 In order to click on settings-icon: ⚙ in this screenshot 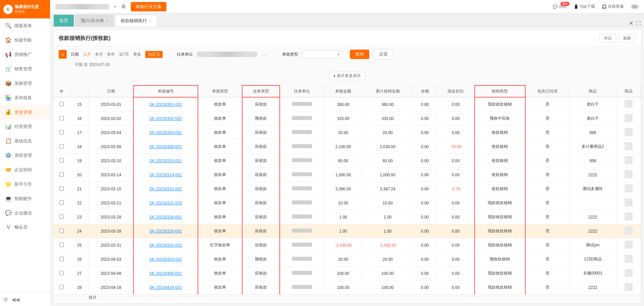, I will do `click(6, 300)`.